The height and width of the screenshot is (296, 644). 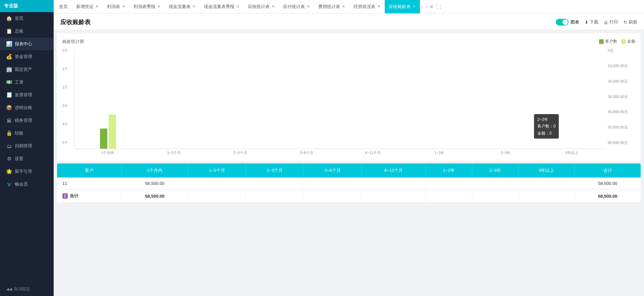 What do you see at coordinates (27, 69) in the screenshot?
I see `sidebar-item-assets: 🏢 固定资产` at bounding box center [27, 69].